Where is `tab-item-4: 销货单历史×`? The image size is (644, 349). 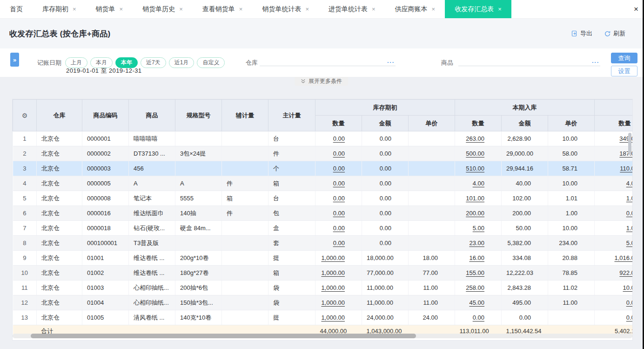
tab-item-4: 销货单历史× is located at coordinates (163, 9).